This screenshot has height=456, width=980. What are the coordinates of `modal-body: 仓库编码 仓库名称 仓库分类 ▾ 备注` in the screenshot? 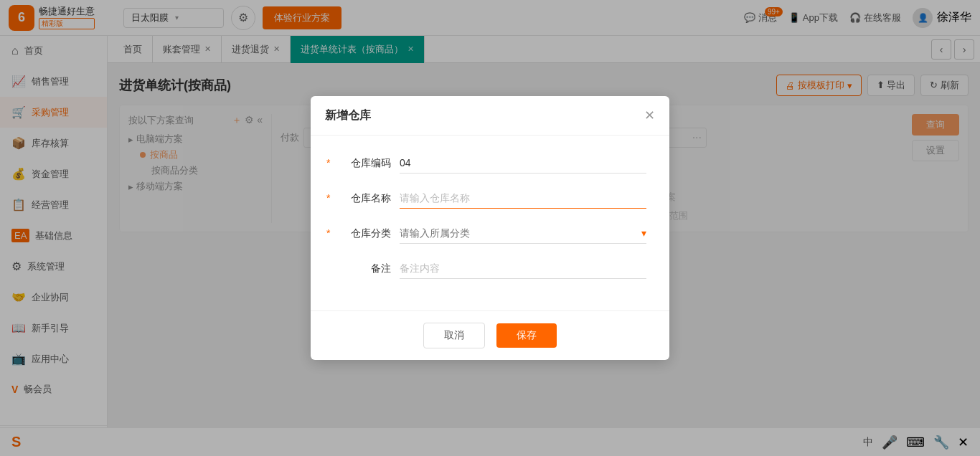 It's located at (490, 223).